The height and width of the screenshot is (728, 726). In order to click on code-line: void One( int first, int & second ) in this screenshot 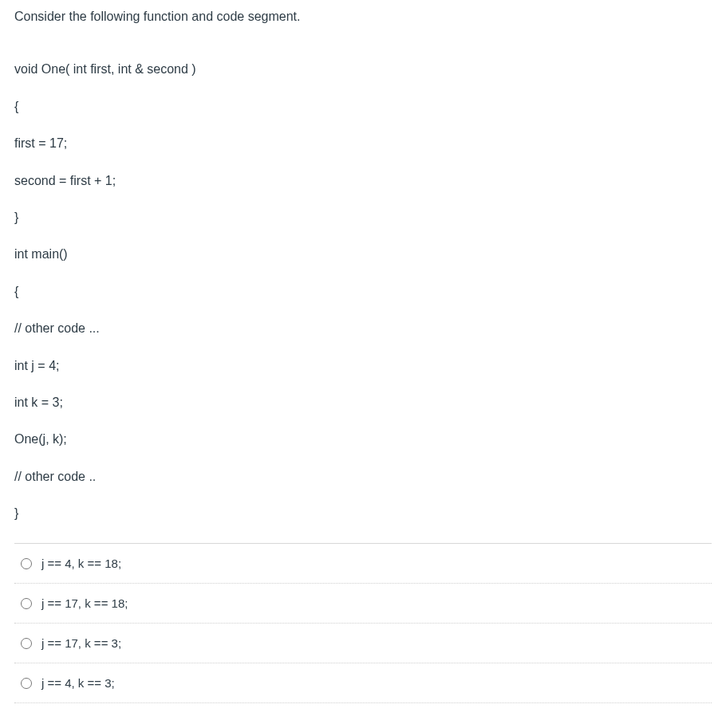, I will do `click(363, 69)`.